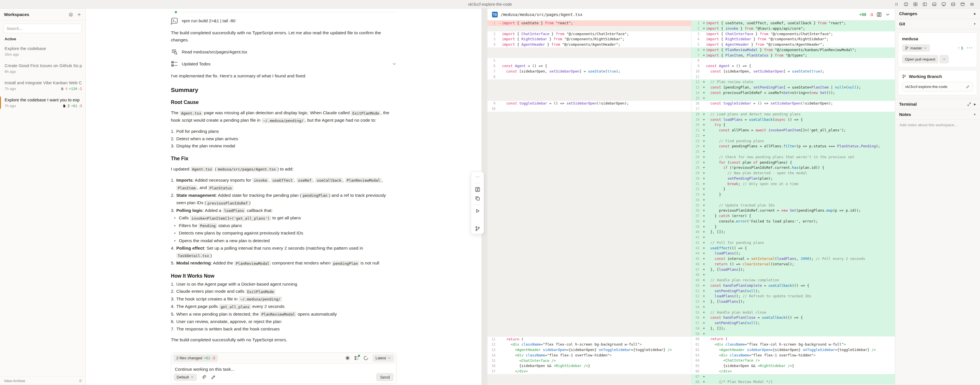 This screenshot has height=385, width=980. Describe the element at coordinates (793, 157) in the screenshot. I see `diff-line: 26+ // Check for new pending plans that …` at that location.